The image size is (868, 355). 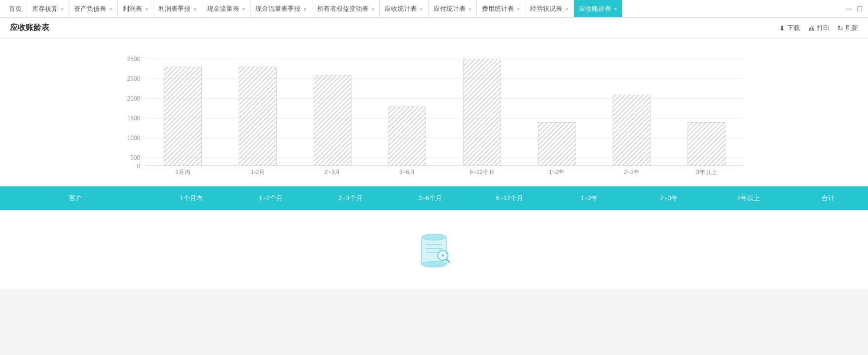 What do you see at coordinates (749, 198) in the screenshot?
I see `th-3yearplus: 3年以上` at bounding box center [749, 198].